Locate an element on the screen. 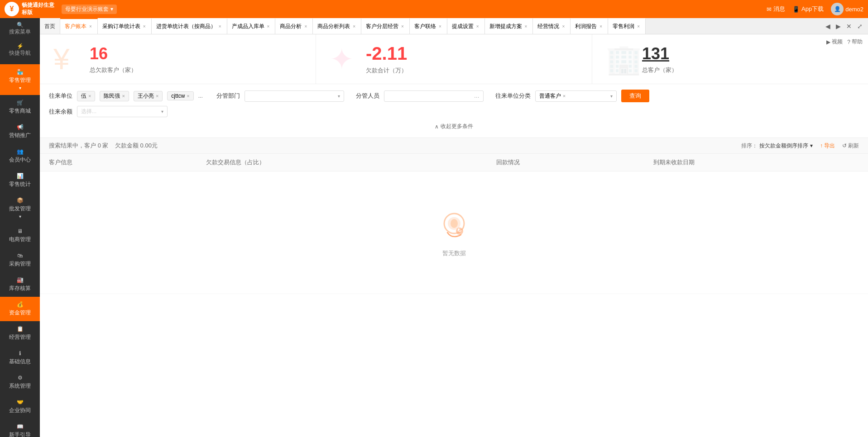 The image size is (868, 437). user-avatar: 👤 demo2 is located at coordinates (847, 9).